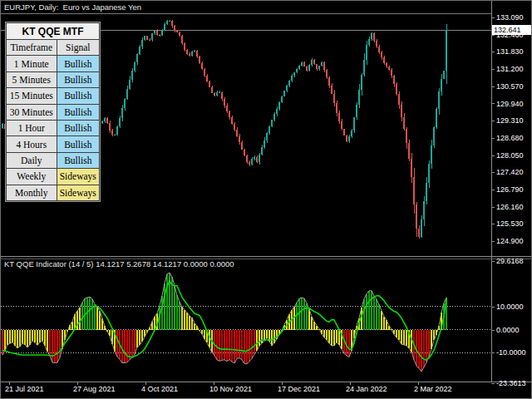  What do you see at coordinates (78, 48) in the screenshot?
I see `mtf-column-header: Signal` at bounding box center [78, 48].